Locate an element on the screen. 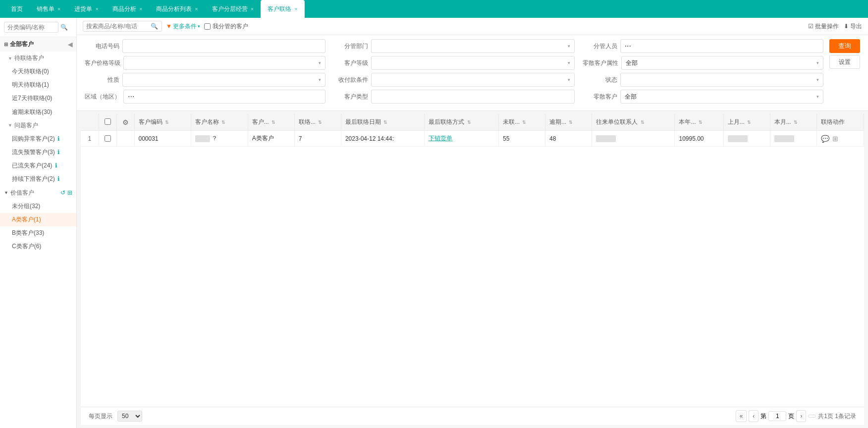  sidebar-group-problem: ▼ 问题客户 is located at coordinates (38, 126).